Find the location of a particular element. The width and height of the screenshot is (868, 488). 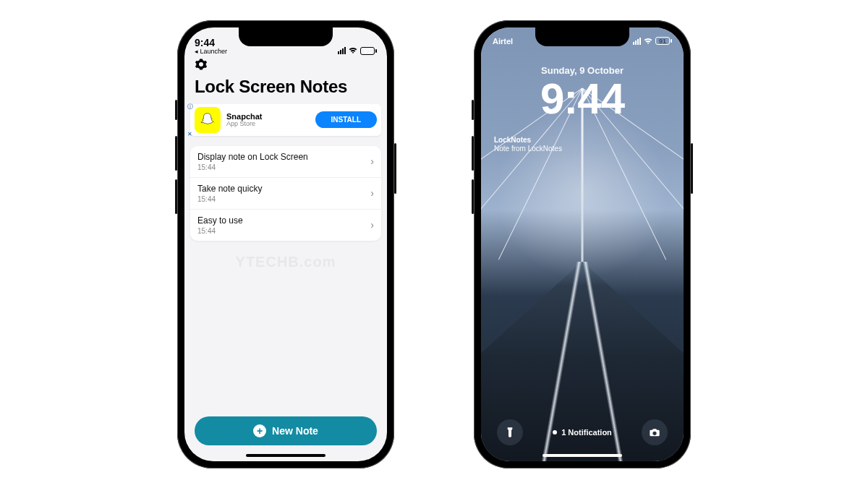

ad-app-source: App Store is located at coordinates (268, 124).